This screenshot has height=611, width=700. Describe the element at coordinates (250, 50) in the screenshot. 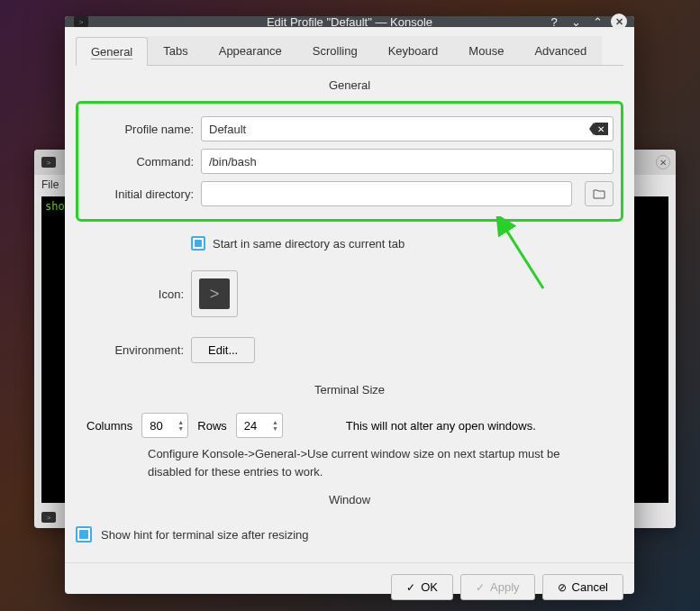

I see `tab-appearance: Appearance` at that location.